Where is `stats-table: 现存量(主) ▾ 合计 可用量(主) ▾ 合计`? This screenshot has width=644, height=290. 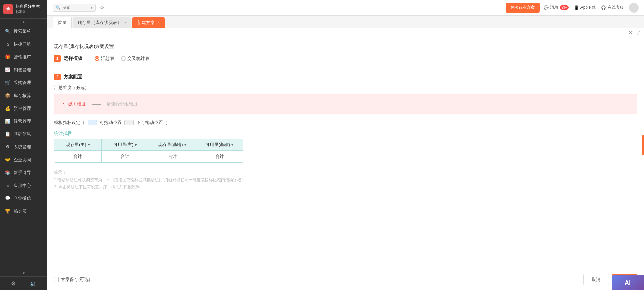 stats-table: 现存量(主) ▾ 合计 可用量(主) ▾ 合计 is located at coordinates (149, 151).